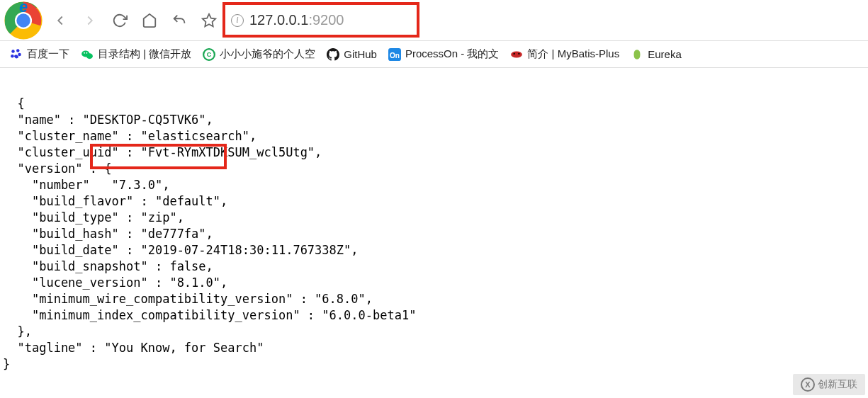  I want to click on home-button, so click(150, 21).